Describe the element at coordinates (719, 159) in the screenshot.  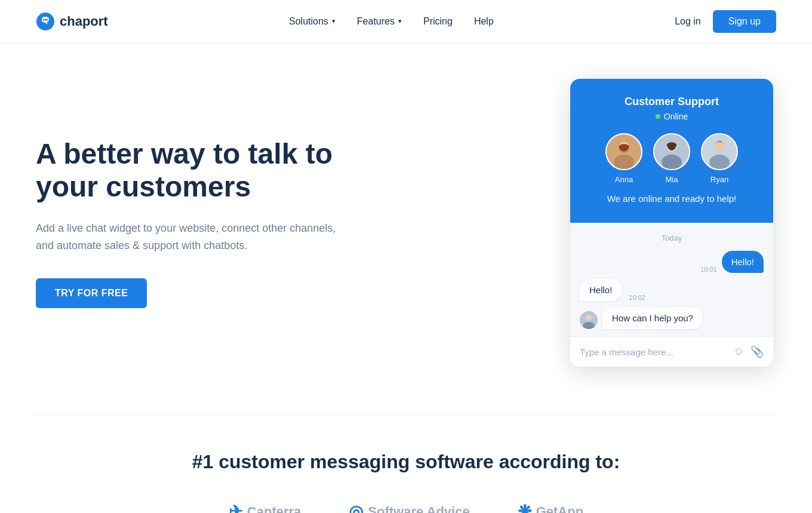
I see `agent-ryan: Ryan` at that location.